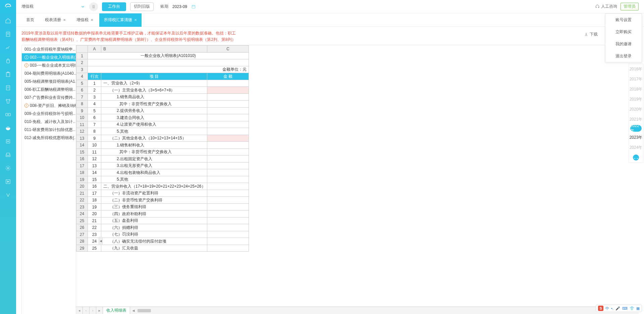  I want to click on tree-node-6: 007-广告费和业务宣传费跨…, so click(49, 98).